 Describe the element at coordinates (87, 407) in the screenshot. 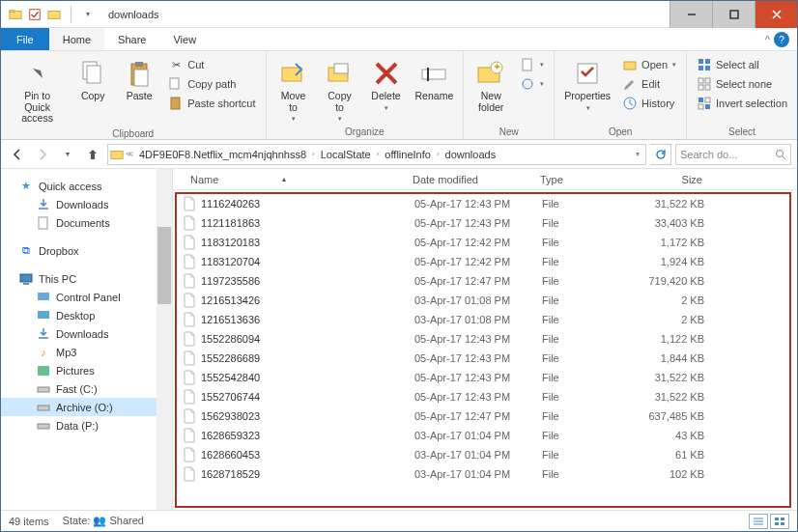

I see `sidebar-archive-drive: Archive (O:)` at that location.